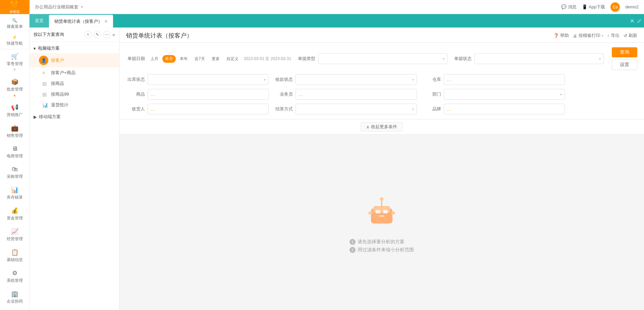  What do you see at coordinates (15, 231) in the screenshot?
I see `operations-icon: 📈` at bounding box center [15, 231].